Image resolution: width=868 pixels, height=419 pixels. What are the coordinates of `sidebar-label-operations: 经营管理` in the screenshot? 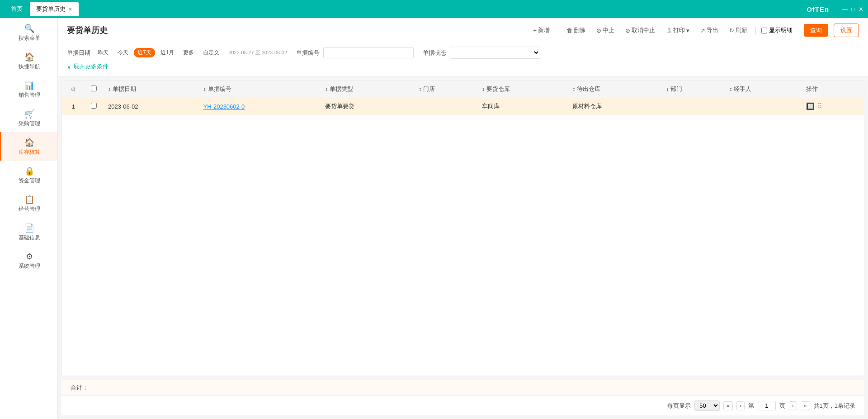 It's located at (29, 209).